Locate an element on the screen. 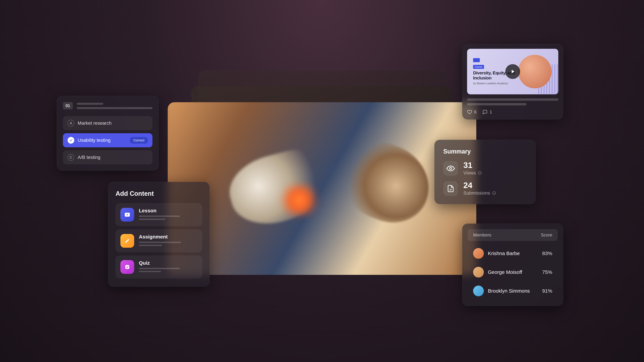 The width and height of the screenshot is (644, 362). quiz-icon is located at coordinates (128, 267).